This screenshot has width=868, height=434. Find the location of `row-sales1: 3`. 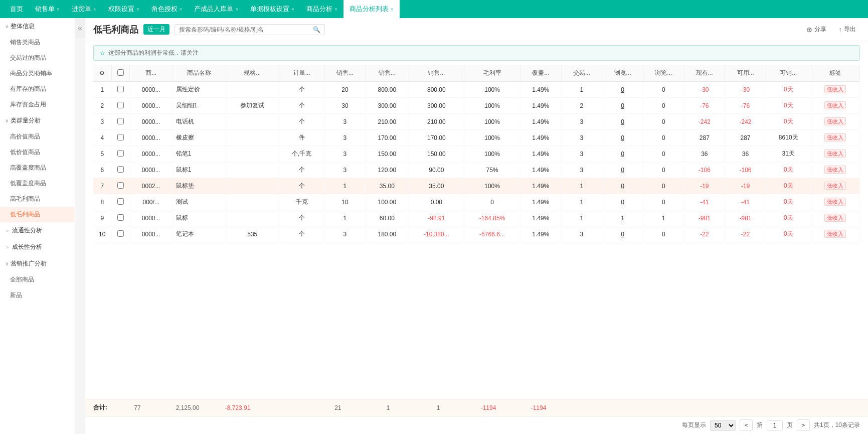

row-sales1: 3 is located at coordinates (345, 138).